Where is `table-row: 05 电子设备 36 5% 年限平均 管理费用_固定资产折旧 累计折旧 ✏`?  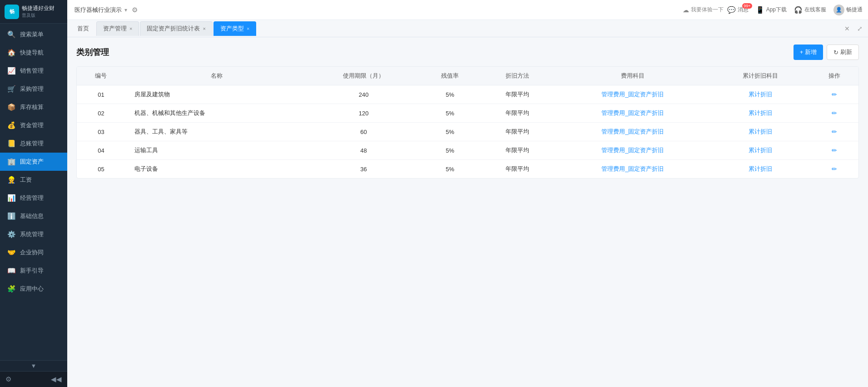
table-row: 05 电子设备 36 5% 年限平均 管理费用_固定资产折旧 累计折旧 ✏ is located at coordinates (468, 169).